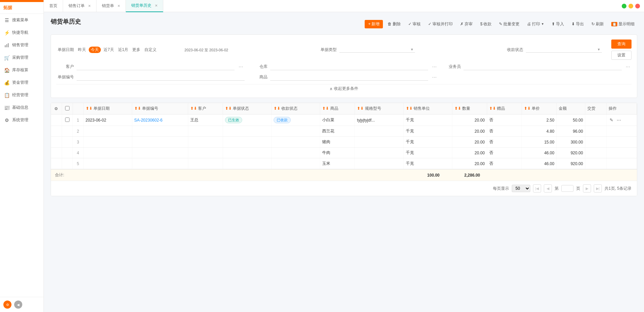  I want to click on add-button: + 新增, so click(374, 24).